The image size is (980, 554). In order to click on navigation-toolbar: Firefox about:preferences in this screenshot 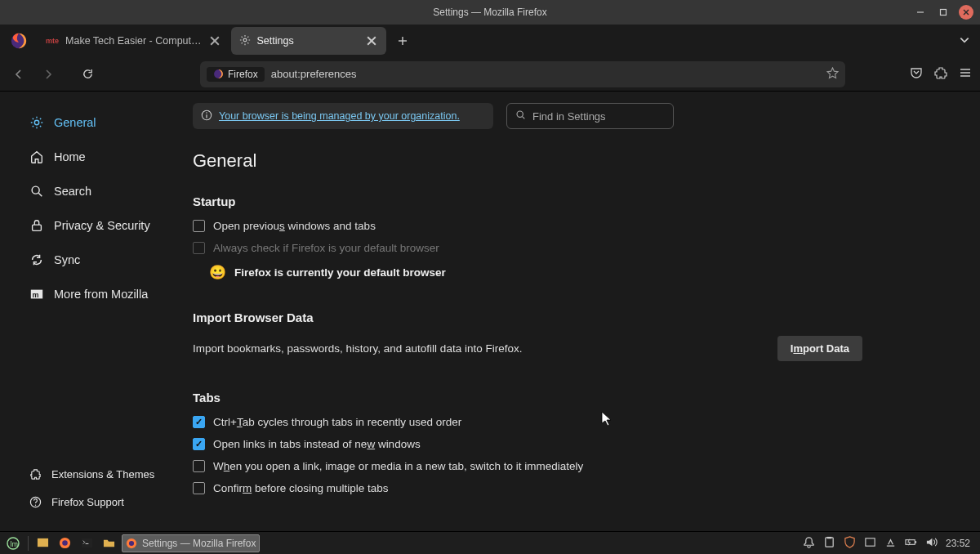, I will do `click(490, 74)`.